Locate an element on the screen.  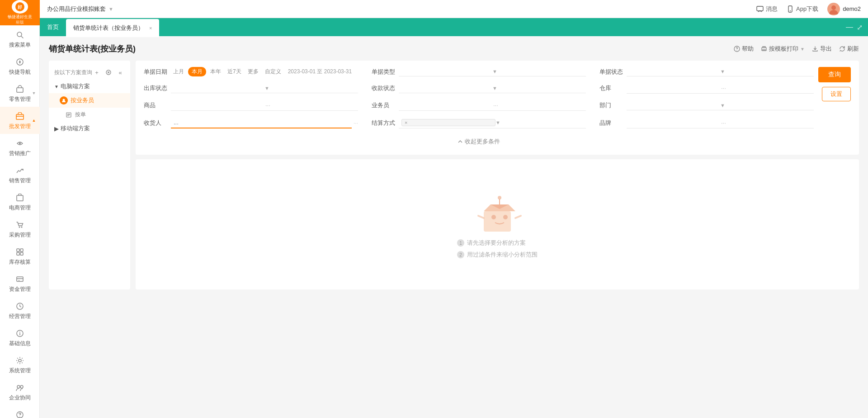
collapse-label: 收起更多条件 is located at coordinates (482, 142).